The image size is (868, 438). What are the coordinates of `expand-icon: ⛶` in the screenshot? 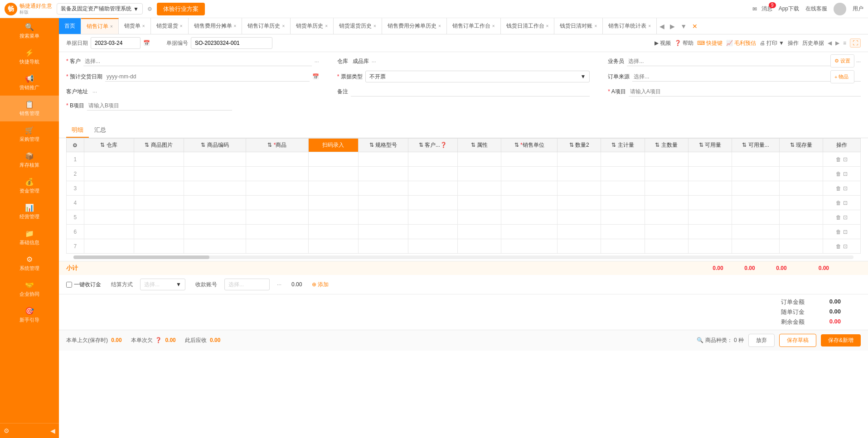 It's located at (855, 43).